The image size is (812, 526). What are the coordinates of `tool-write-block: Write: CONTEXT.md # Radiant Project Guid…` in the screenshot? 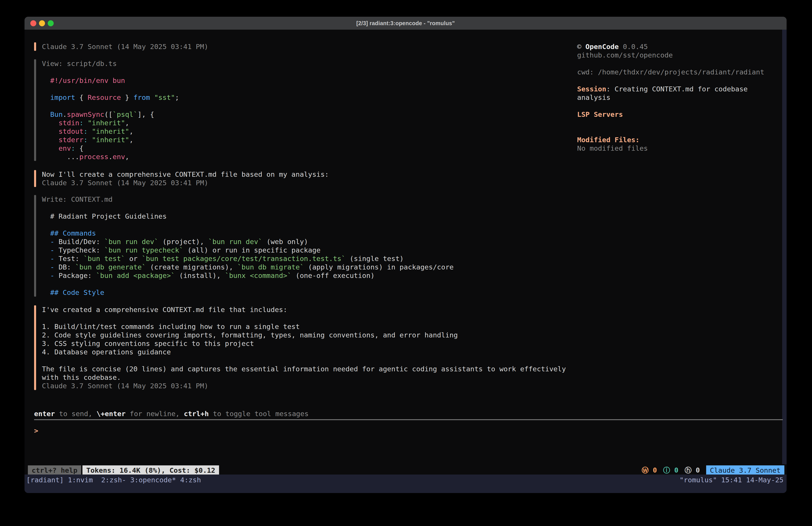 It's located at (244, 246).